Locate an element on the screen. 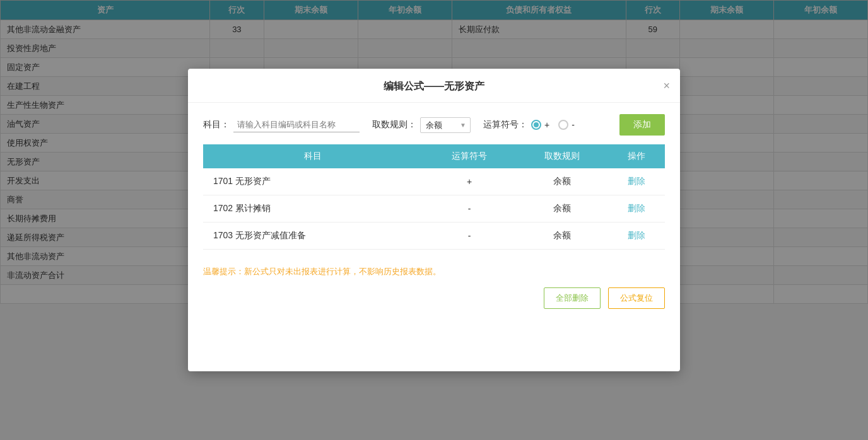 This screenshot has height=440, width=868. modal-header: 编辑公式——无形资产 × is located at coordinates (434, 86).